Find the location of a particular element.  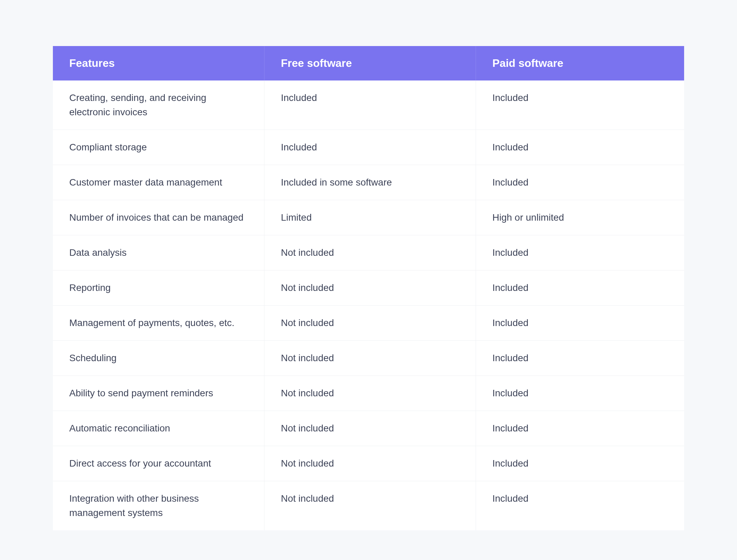

free-cell: Included in some software is located at coordinates (370, 183).